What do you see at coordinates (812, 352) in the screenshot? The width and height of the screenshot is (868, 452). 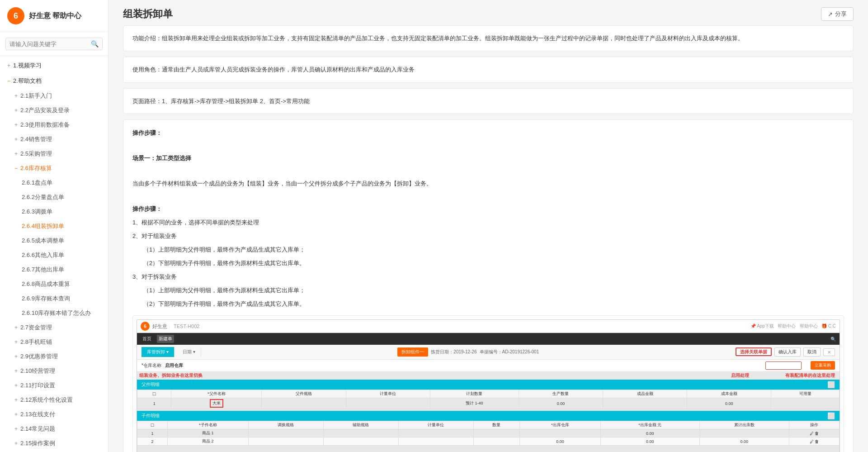 I see `ss-btn-cancel: 取消` at bounding box center [812, 352].